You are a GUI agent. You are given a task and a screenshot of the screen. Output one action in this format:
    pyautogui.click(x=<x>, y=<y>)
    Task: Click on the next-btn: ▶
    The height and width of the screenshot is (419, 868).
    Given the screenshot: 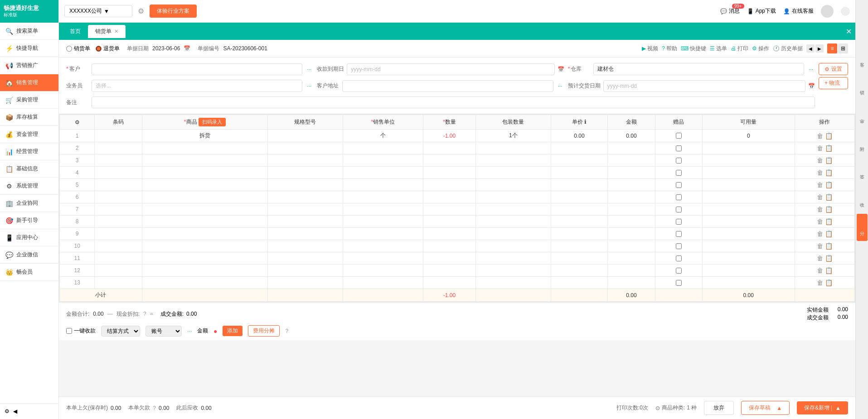 What is the action you would take?
    pyautogui.click(x=820, y=48)
    